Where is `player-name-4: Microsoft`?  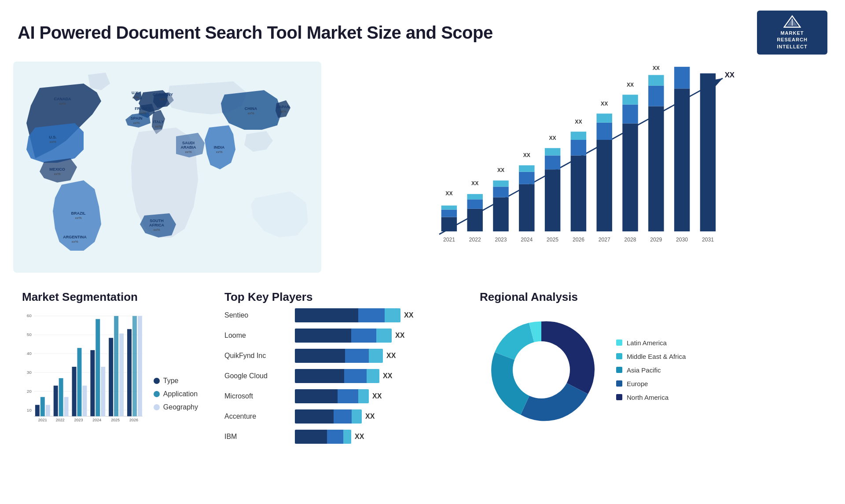
player-name-4: Microsoft is located at coordinates (257, 396).